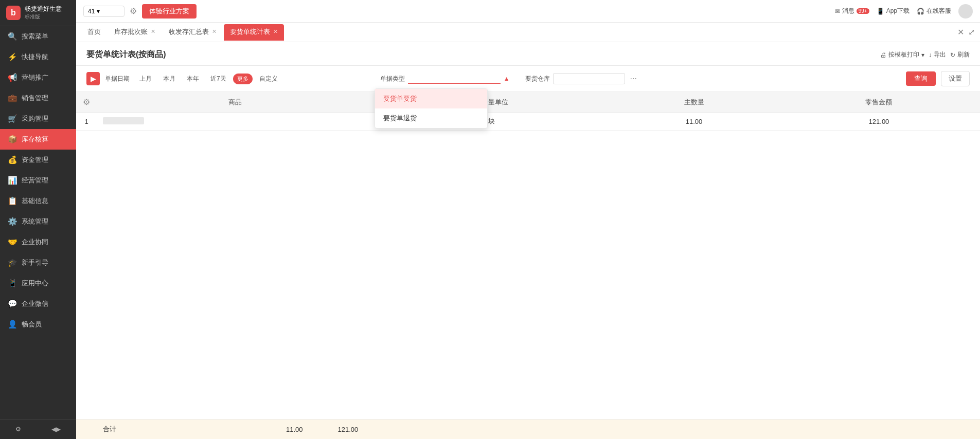 Image resolution: width=980 pixels, height=439 pixels. I want to click on tab-receive-summary-close: ✕, so click(214, 32).